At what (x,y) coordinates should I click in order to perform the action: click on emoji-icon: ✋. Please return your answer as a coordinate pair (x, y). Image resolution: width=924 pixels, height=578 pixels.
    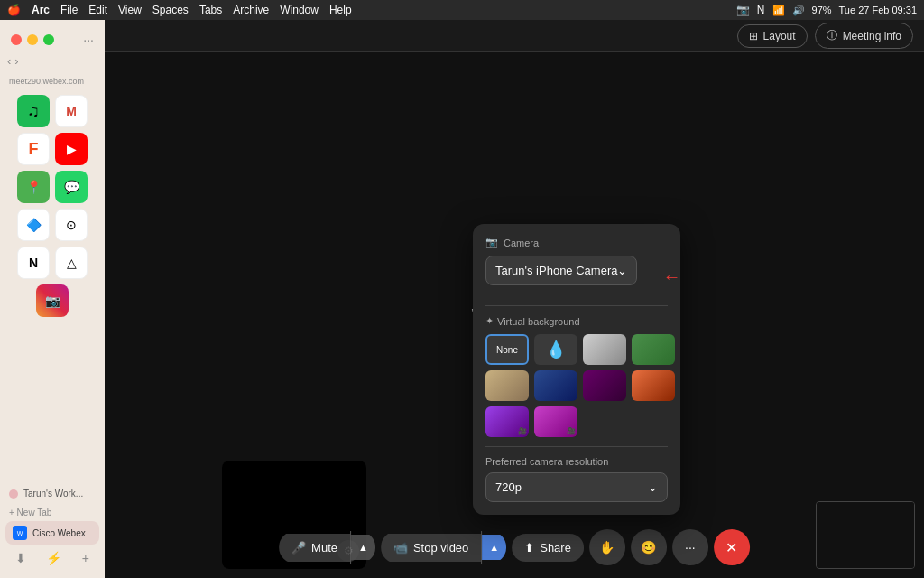
    Looking at the image, I should click on (606, 547).